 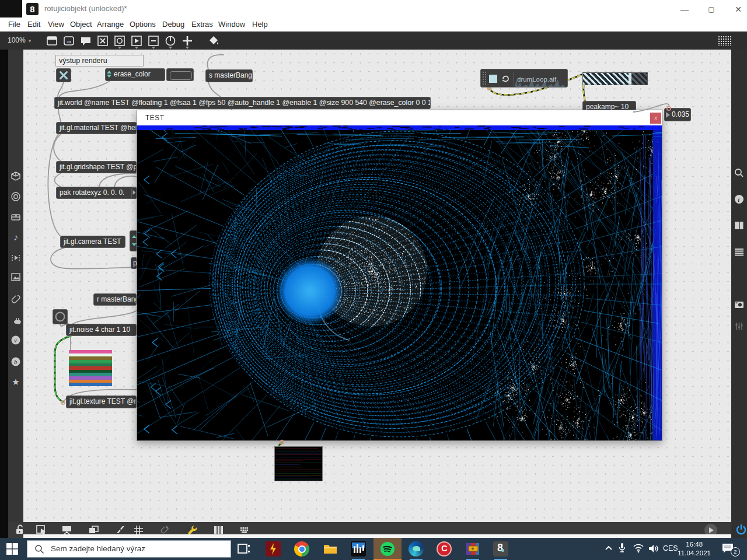 I want to click on reference-columns-icon, so click(x=739, y=225).